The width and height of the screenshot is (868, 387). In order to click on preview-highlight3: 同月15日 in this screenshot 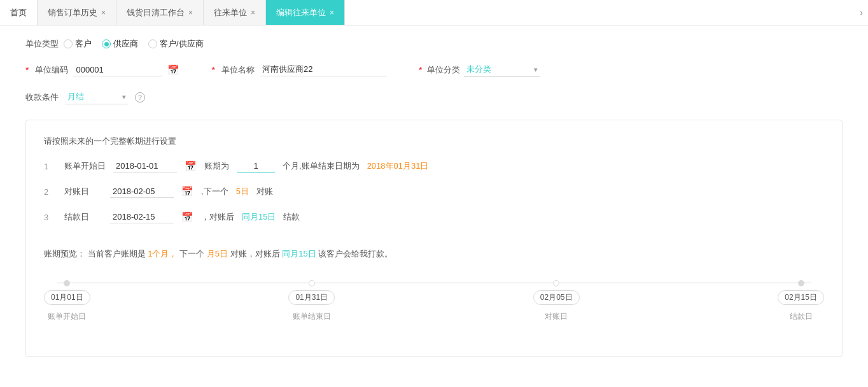, I will do `click(299, 253)`.